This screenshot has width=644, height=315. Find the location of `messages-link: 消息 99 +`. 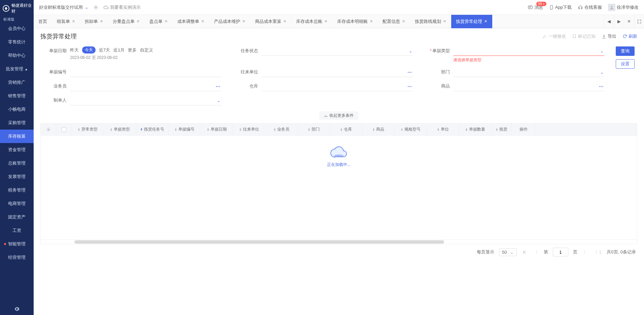

messages-link: 消息 99 + is located at coordinates (535, 7).